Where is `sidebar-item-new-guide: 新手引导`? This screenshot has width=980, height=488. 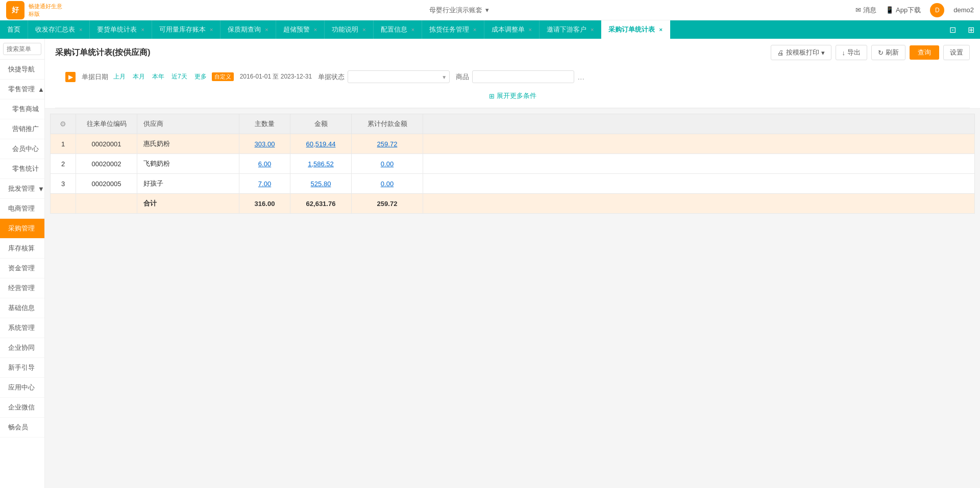 sidebar-item-new-guide: 新手引导 is located at coordinates (22, 368).